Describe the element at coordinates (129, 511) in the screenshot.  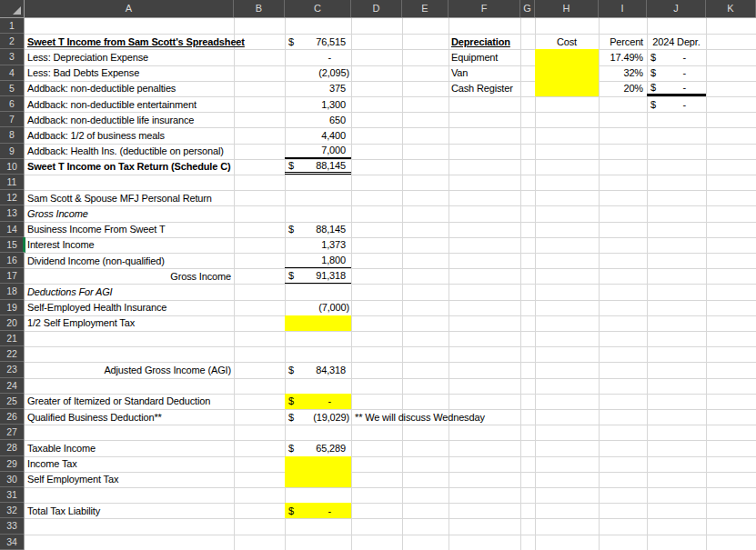
I see `cell-A32: Total Tax Liability` at that location.